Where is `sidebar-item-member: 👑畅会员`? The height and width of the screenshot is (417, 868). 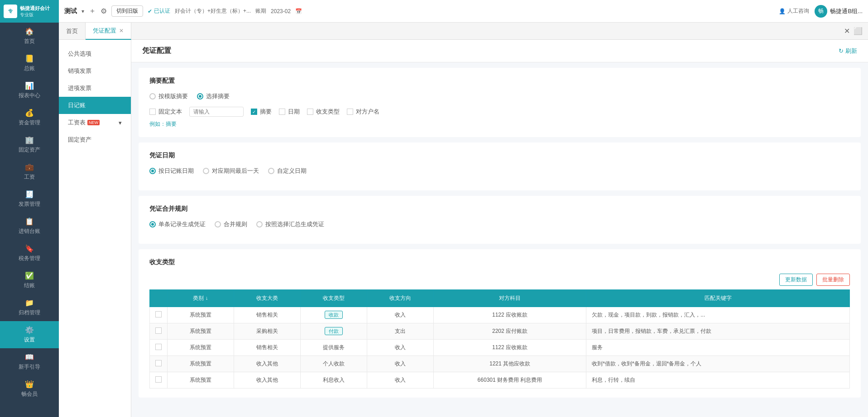 sidebar-item-member: 👑畅会员 is located at coordinates (29, 389).